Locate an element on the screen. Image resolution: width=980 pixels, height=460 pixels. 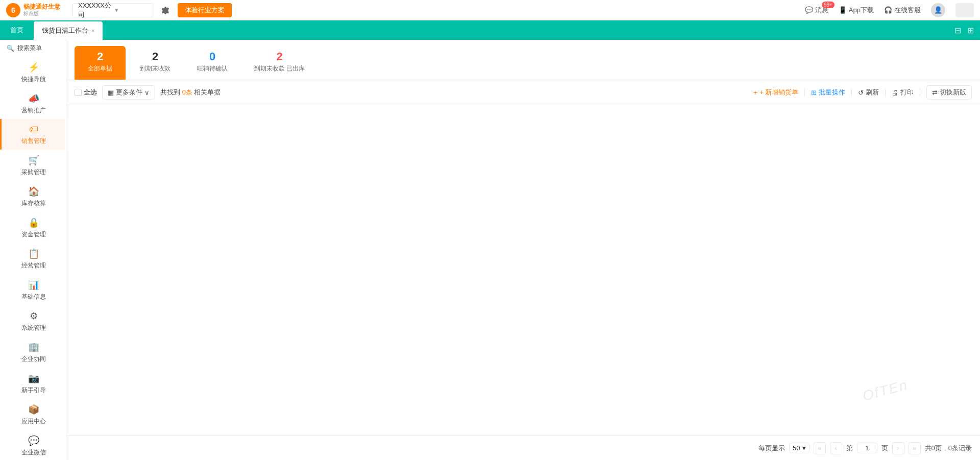
sales-icon: 🏷 is located at coordinates (34, 130).